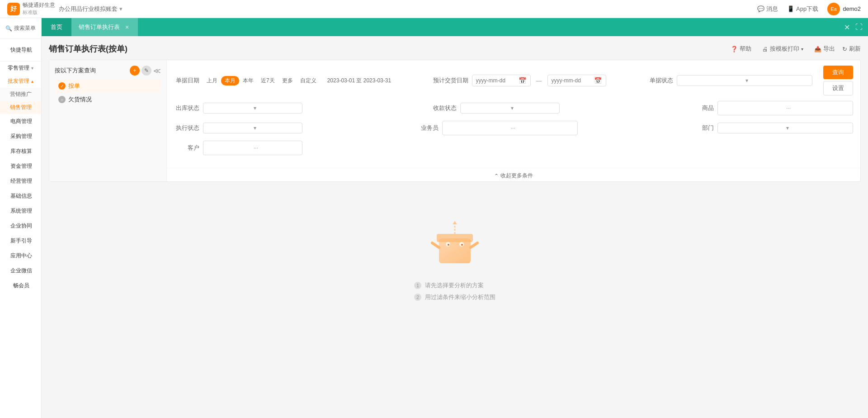  Describe the element at coordinates (19, 81) in the screenshot. I see `wholesale-label: 批发管理` at that location.